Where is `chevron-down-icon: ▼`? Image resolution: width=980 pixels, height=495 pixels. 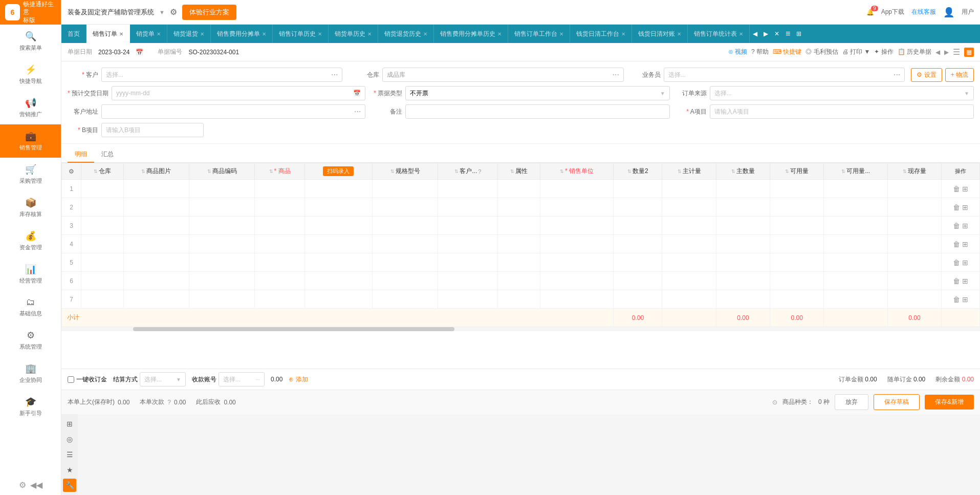
chevron-down-icon: ▼ is located at coordinates (162, 12).